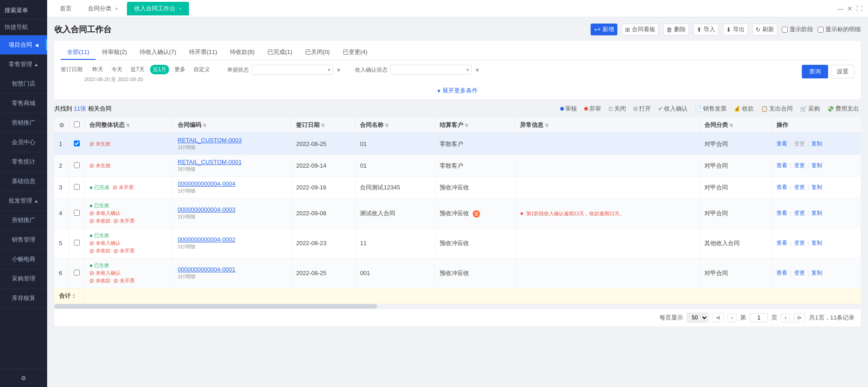 This screenshot has height=387, width=868. Describe the element at coordinates (607, 125) in the screenshot. I see `th-exception: 异常信息` at that location.